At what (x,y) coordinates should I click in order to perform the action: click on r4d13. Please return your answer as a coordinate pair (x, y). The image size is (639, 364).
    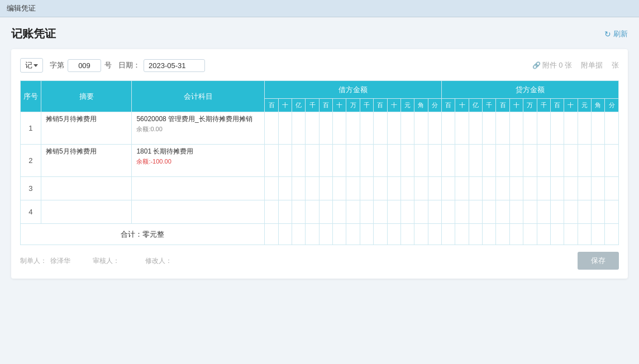
    Looking at the image, I should click on (435, 212).